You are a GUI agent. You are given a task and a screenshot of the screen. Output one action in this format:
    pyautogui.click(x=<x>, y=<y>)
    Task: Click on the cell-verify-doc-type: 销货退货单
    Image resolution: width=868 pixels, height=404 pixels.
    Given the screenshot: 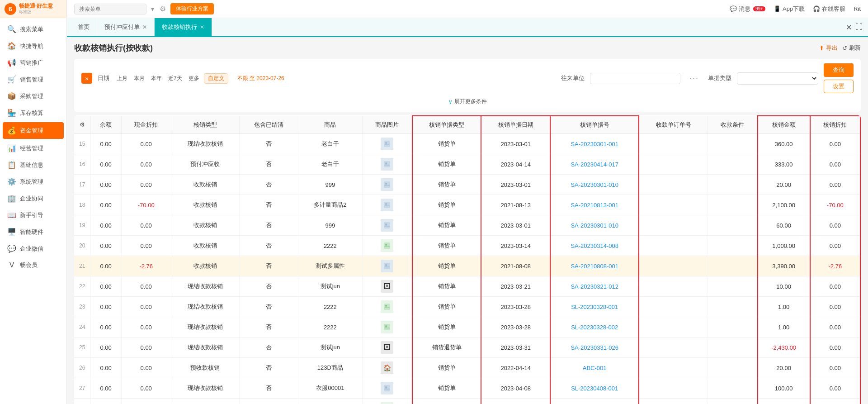 What is the action you would take?
    pyautogui.click(x=447, y=347)
    